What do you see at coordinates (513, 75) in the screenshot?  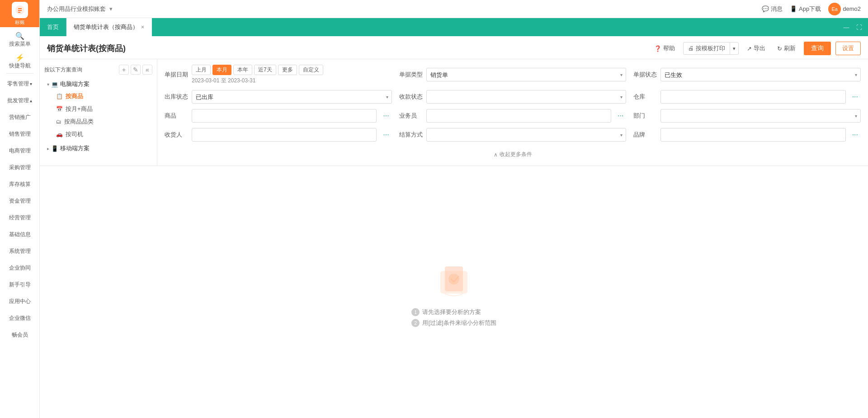 I see `filter-doc-type-field: 单据类型 销货单 ▾` at bounding box center [513, 75].